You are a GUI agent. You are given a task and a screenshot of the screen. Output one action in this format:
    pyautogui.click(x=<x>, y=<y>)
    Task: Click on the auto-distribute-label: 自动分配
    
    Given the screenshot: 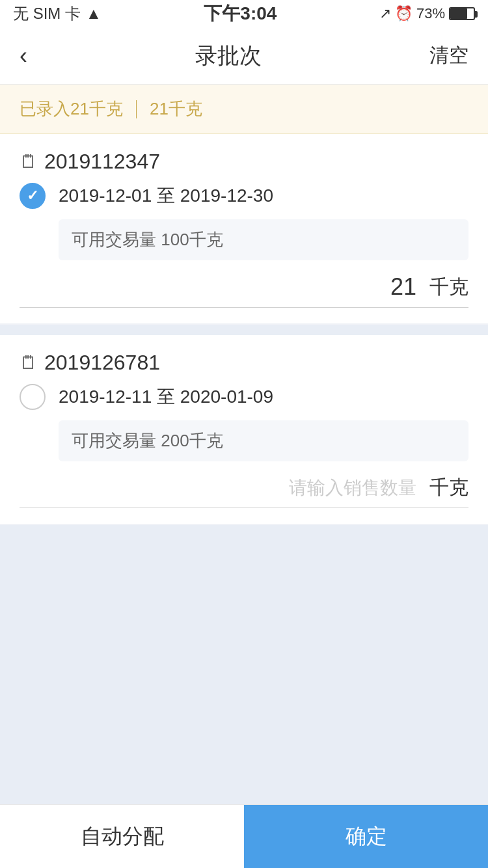 What is the action you would take?
    pyautogui.click(x=122, y=837)
    